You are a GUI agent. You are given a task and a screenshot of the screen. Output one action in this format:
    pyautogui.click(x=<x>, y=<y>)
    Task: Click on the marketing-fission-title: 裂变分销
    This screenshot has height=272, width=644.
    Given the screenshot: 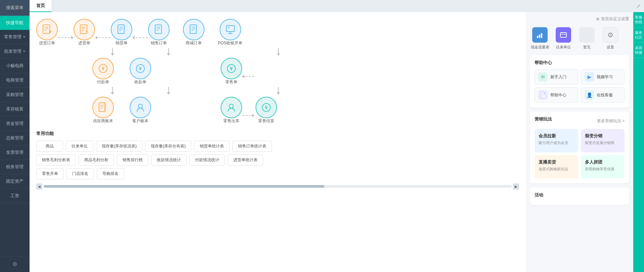 What is the action you would take?
    pyautogui.click(x=603, y=136)
    